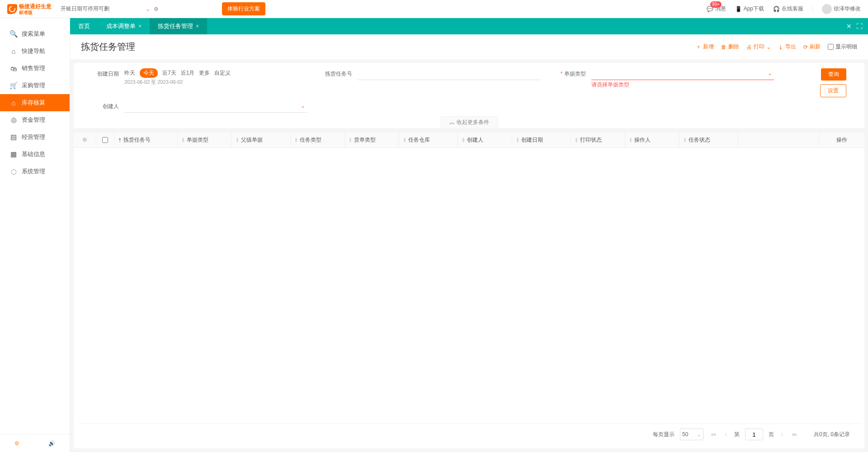 Image resolution: width=868 pixels, height=452 pixels. What do you see at coordinates (318, 140) in the screenshot?
I see `th-col: ▲▼任务类型` at bounding box center [318, 140].